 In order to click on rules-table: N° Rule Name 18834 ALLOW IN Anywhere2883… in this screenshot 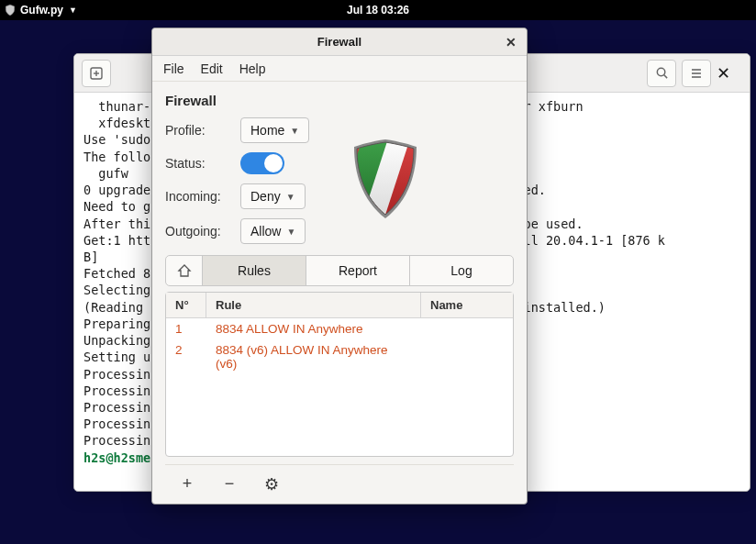, I will do `click(339, 374)`.